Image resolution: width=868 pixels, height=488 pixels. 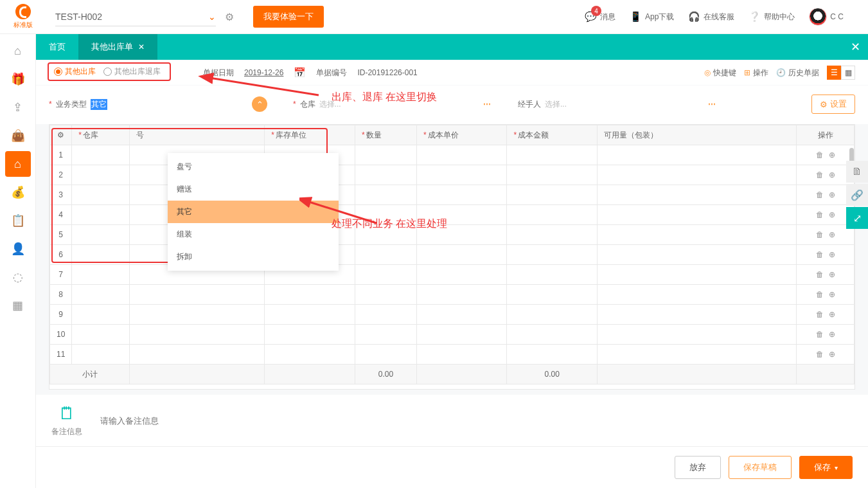 I want to click on save-button: 保存▾, so click(x=826, y=467).